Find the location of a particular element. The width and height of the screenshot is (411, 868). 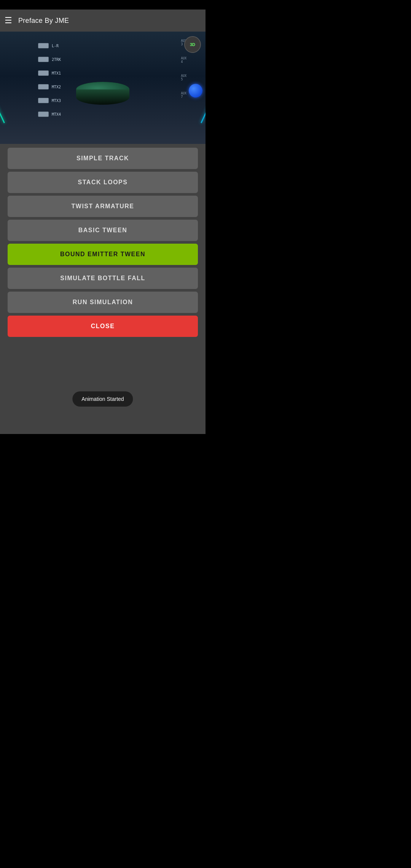

simulate-bottle-fall-button: SIMULATE BOTTLE FALL is located at coordinates (103, 278).